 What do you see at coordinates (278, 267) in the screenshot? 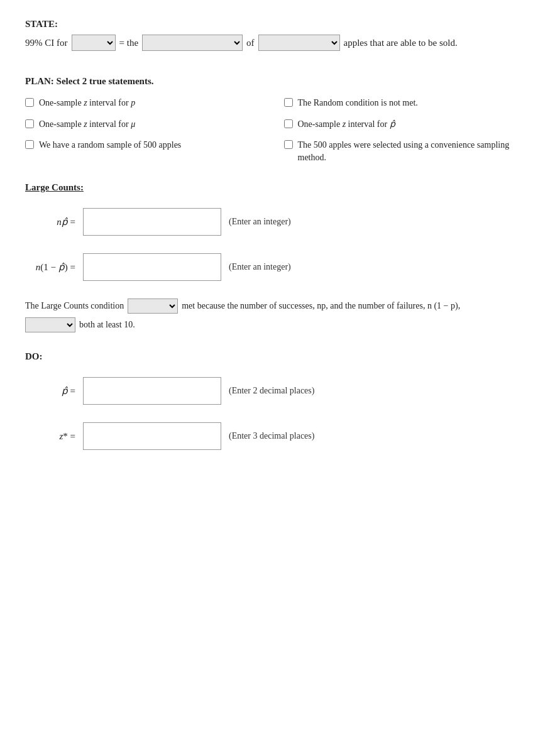
I see `n1p-row: n(1 − p̂) = (Enter an integer)` at bounding box center [278, 267].